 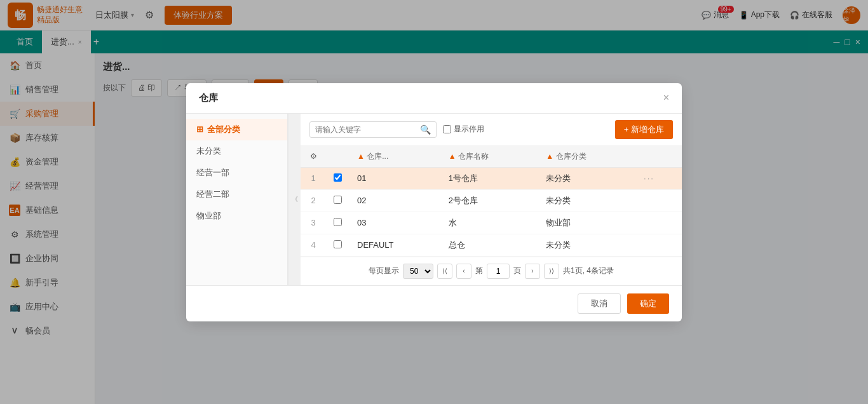 I want to click on sidebar-collapse-button: 《, so click(x=294, y=199).